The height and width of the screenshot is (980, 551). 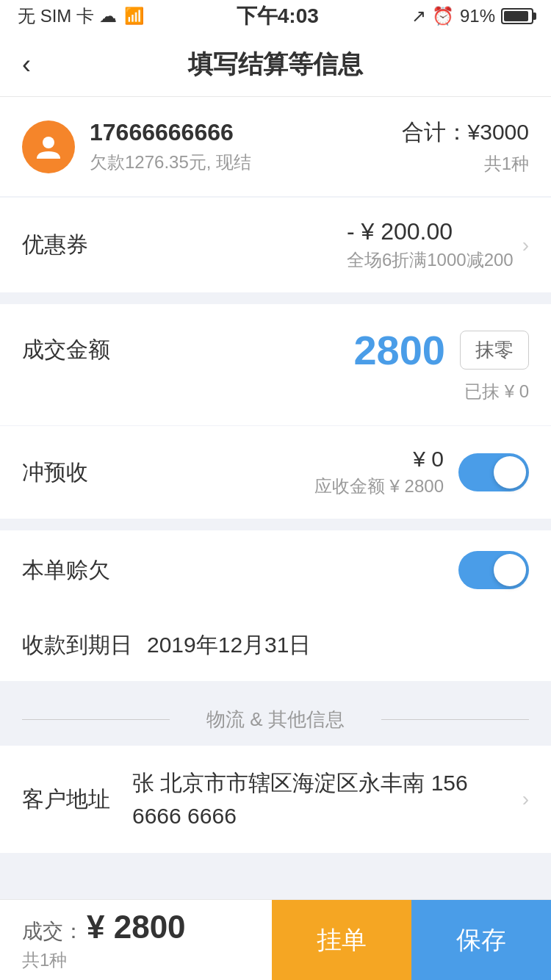 What do you see at coordinates (517, 16) in the screenshot?
I see `battery-icon` at bounding box center [517, 16].